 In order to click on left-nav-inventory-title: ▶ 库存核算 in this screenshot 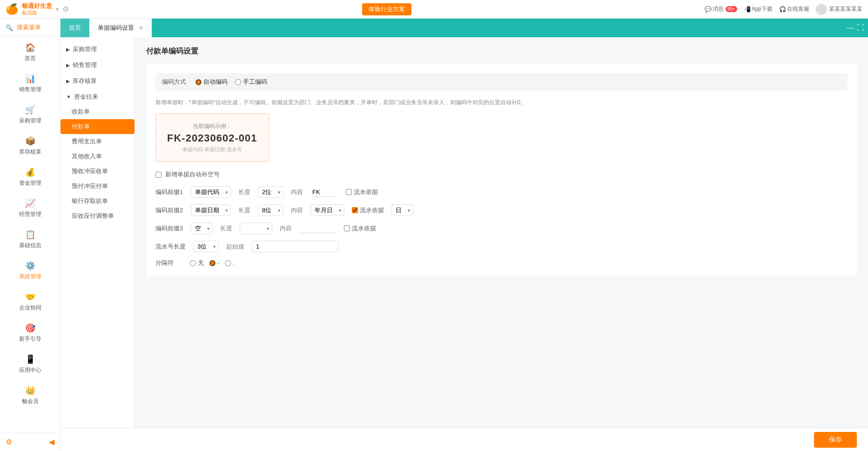, I will do `click(98, 81)`.